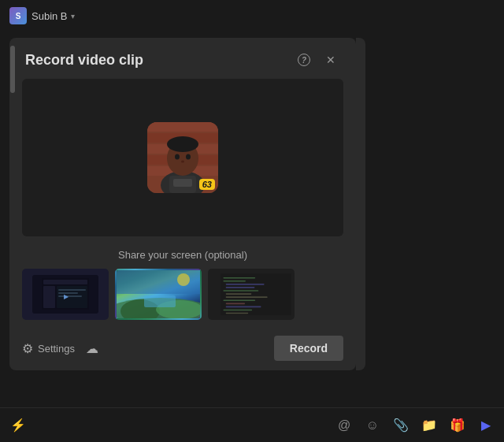 This screenshot has width=504, height=442. Describe the element at coordinates (57, 348) in the screenshot. I see `settings-label: Settings` at that location.